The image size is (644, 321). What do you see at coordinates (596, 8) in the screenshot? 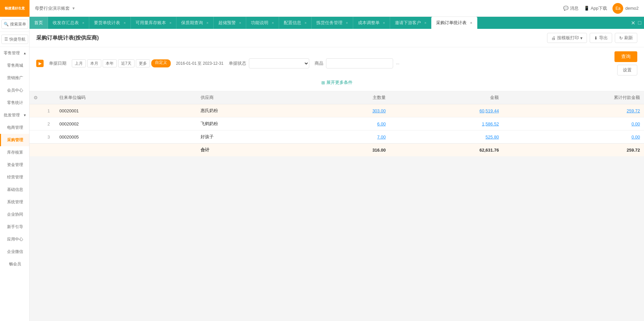
I see `app-download-button: 📱 App下载` at bounding box center [596, 8].